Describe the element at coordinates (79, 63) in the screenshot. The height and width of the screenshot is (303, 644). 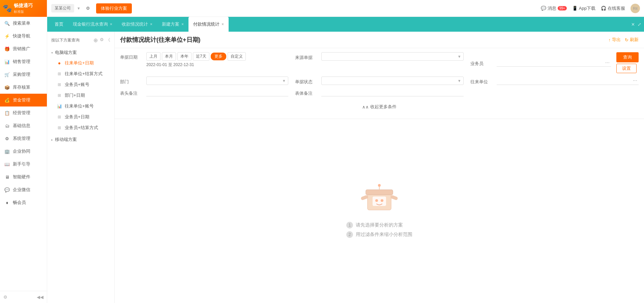
I see `scheme-label: 往来单位+日期` at that location.